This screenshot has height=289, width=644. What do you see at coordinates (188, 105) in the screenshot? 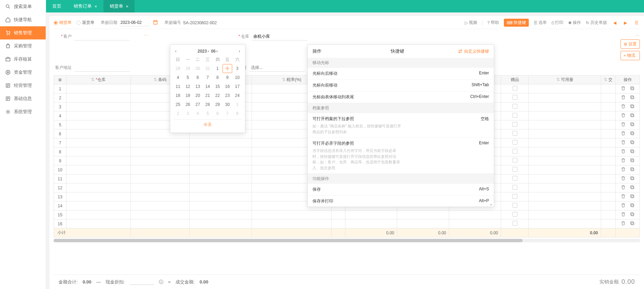
I see `cal-day: 26` at bounding box center [188, 105].